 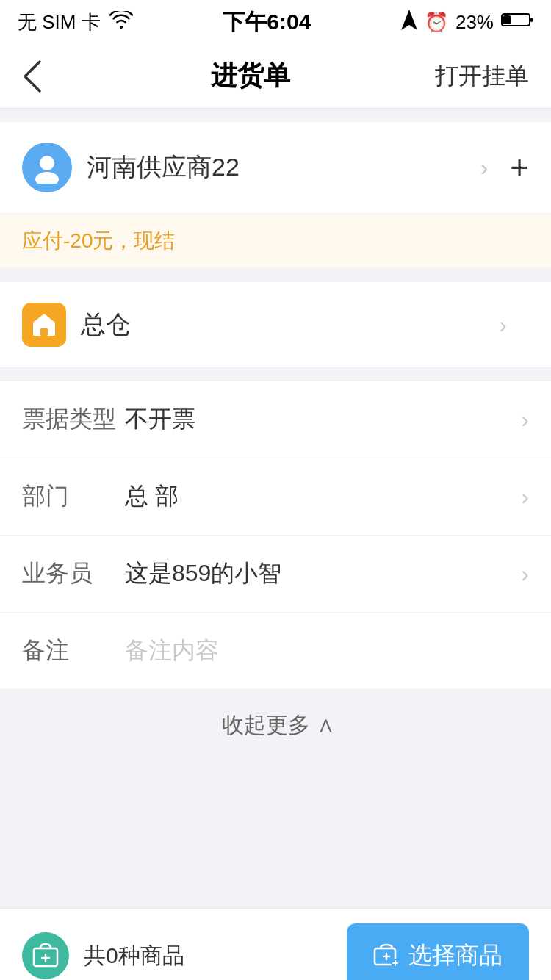 I want to click on supplier-chevron-icon: ›, so click(x=485, y=167).